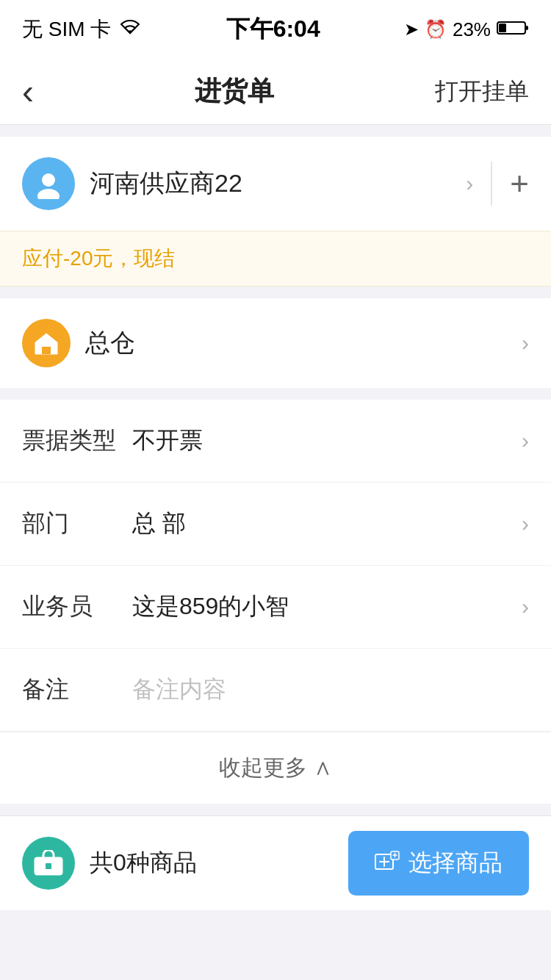  I want to click on status-right: ➤ ⏰ 23%, so click(467, 29).